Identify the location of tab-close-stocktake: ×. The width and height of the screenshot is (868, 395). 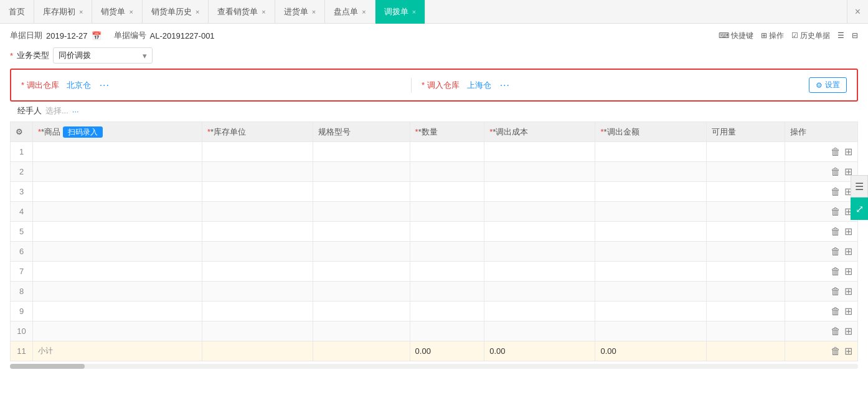
(364, 12).